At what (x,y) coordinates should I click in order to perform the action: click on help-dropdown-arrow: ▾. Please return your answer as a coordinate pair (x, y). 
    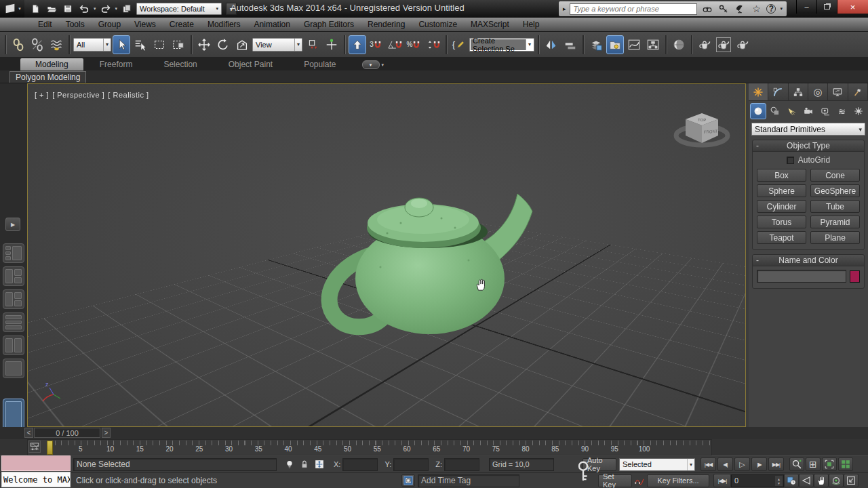
    Looking at the image, I should click on (781, 9).